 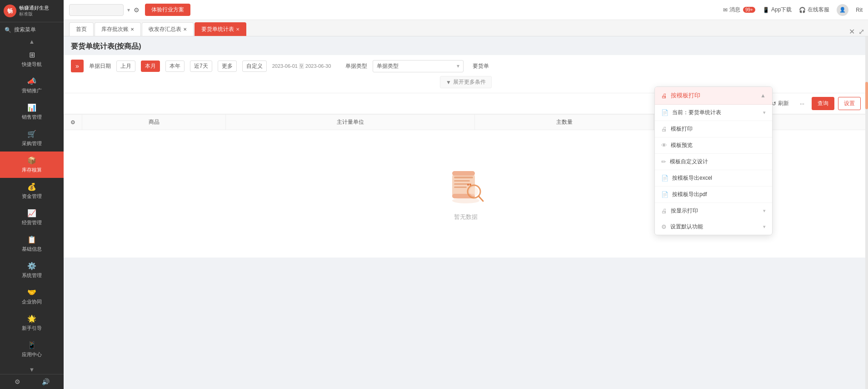 What do you see at coordinates (859, 10) in the screenshot?
I see `username-label: Rit` at bounding box center [859, 10].